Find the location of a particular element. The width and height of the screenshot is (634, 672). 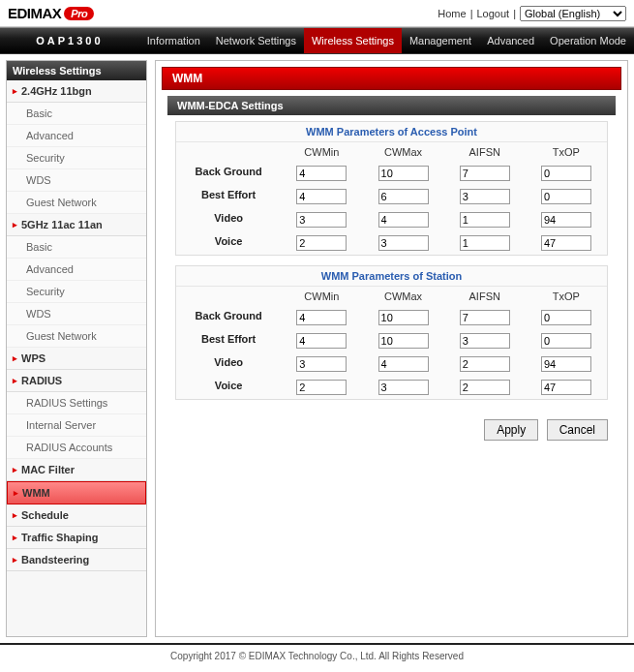

sta-row-label: Best Effort is located at coordinates (228, 341).